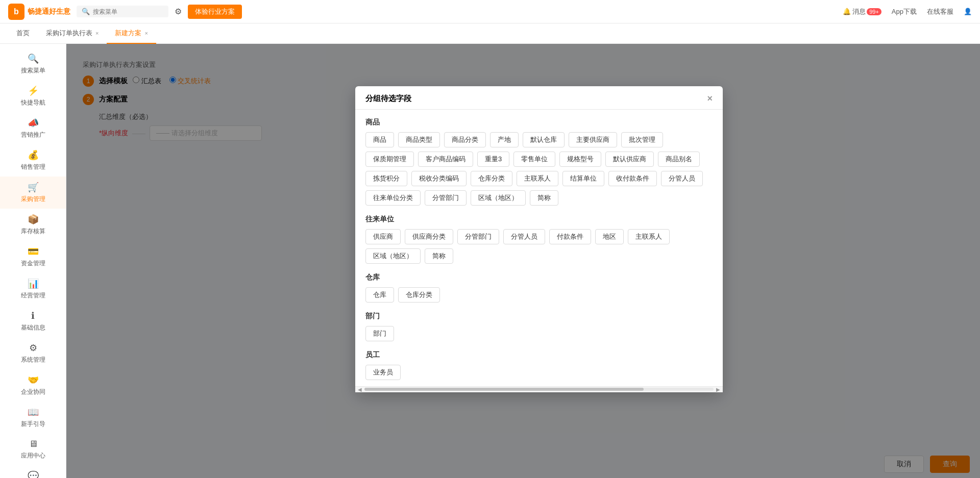  What do you see at coordinates (390, 159) in the screenshot?
I see `field-tag: 保质期管理` at bounding box center [390, 159].